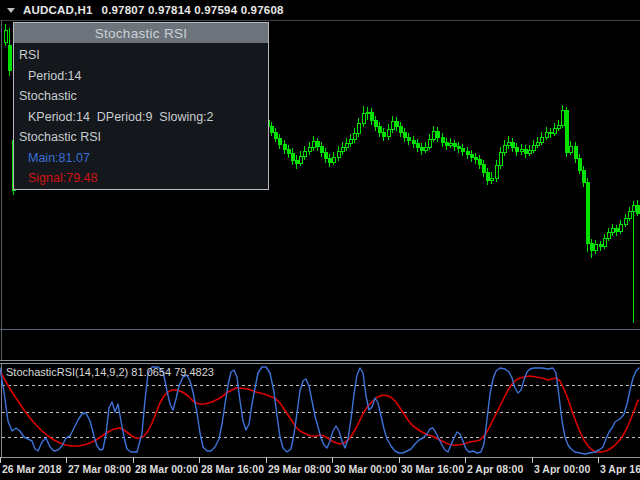  I want to click on chevron-down-icon, so click(11, 10).